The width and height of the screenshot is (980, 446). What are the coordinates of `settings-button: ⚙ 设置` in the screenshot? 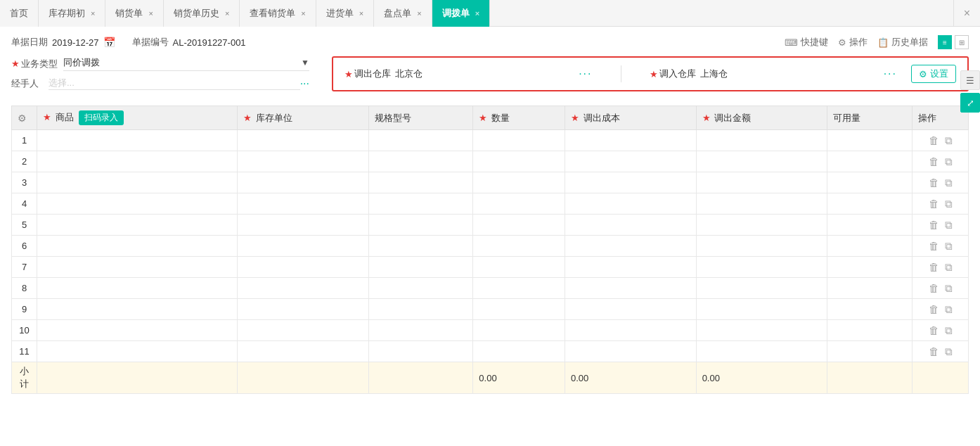 It's located at (934, 74).